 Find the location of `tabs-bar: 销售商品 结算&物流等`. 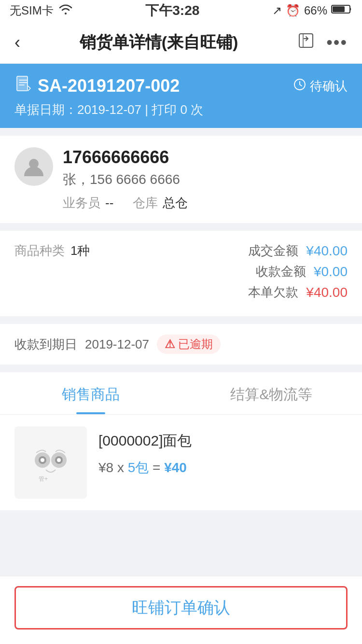

tabs-bar: 销售商品 结算&物流等 is located at coordinates (181, 393).